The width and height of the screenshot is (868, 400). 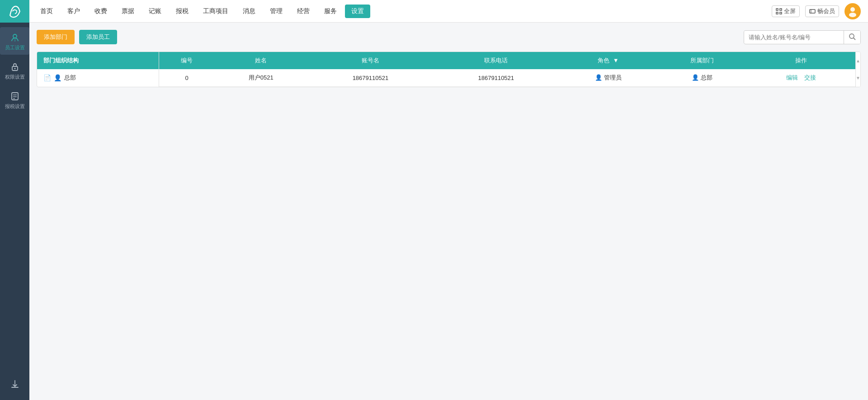 What do you see at coordinates (56, 37) in the screenshot?
I see `add-dept-button: 添加部门` at bounding box center [56, 37].